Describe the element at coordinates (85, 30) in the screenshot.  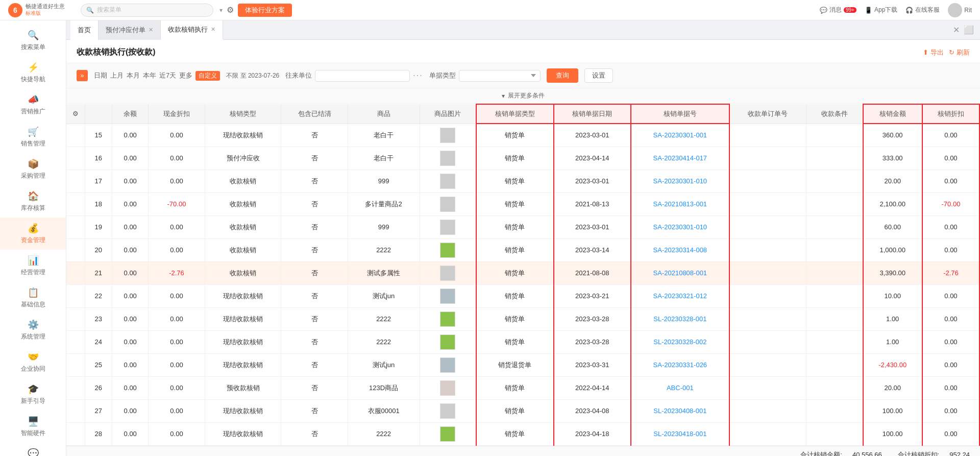
I see `tab-home: 首页` at that location.